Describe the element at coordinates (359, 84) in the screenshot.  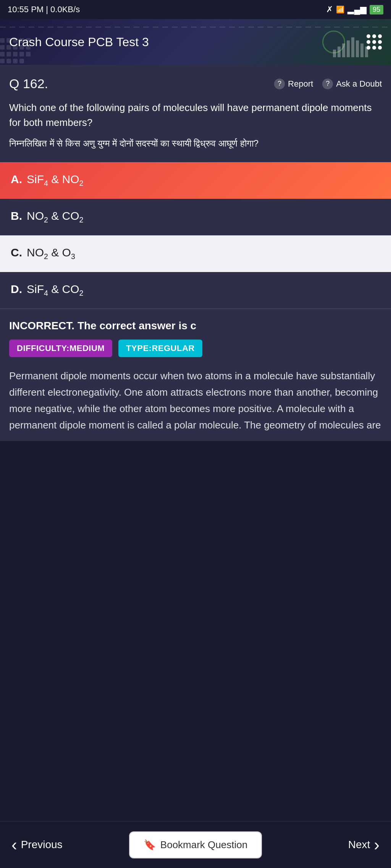
I see `ask-doubt-label: Ask a Doubt` at that location.